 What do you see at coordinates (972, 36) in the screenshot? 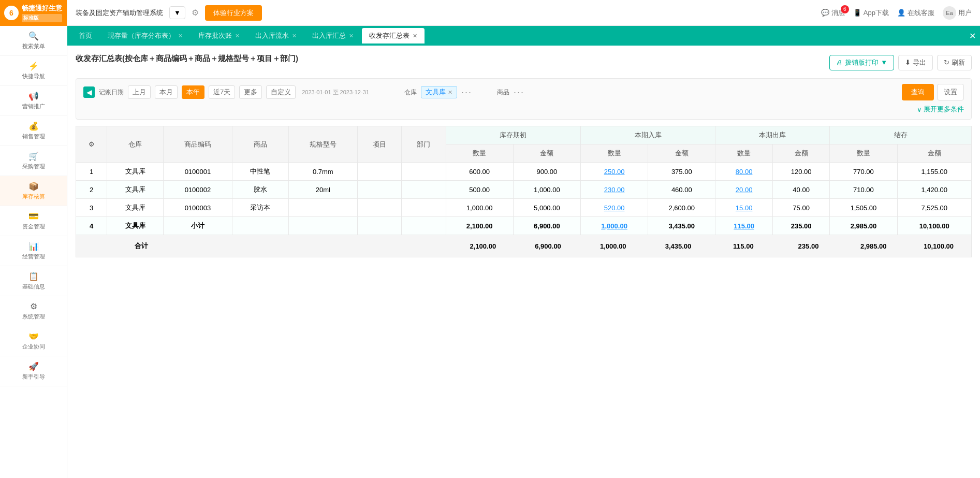
I see `tab-bar-close-btn: ✕` at bounding box center [972, 36].